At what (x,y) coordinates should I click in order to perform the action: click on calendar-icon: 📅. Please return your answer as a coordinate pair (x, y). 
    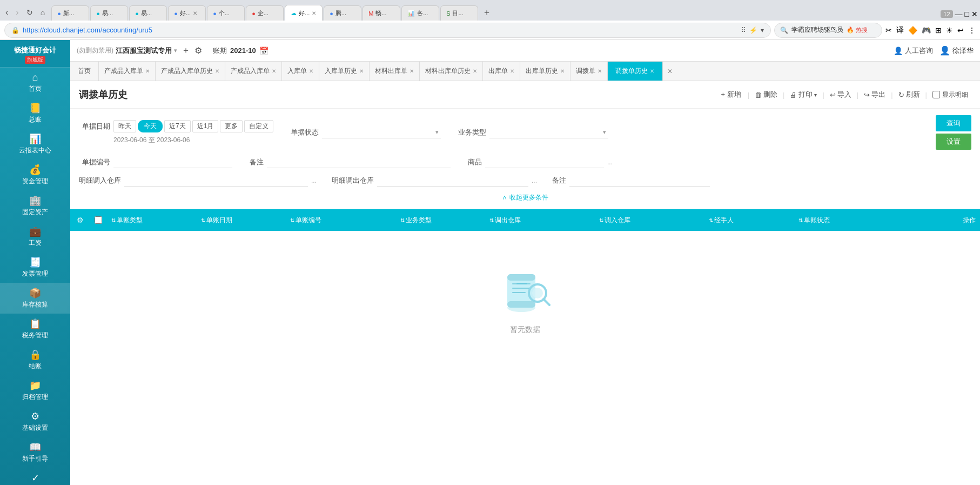
    Looking at the image, I should click on (264, 51).